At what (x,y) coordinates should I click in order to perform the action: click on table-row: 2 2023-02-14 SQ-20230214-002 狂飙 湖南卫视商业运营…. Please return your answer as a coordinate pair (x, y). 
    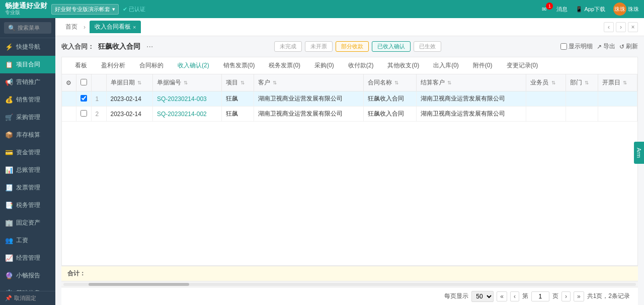
    Looking at the image, I should click on (350, 114).